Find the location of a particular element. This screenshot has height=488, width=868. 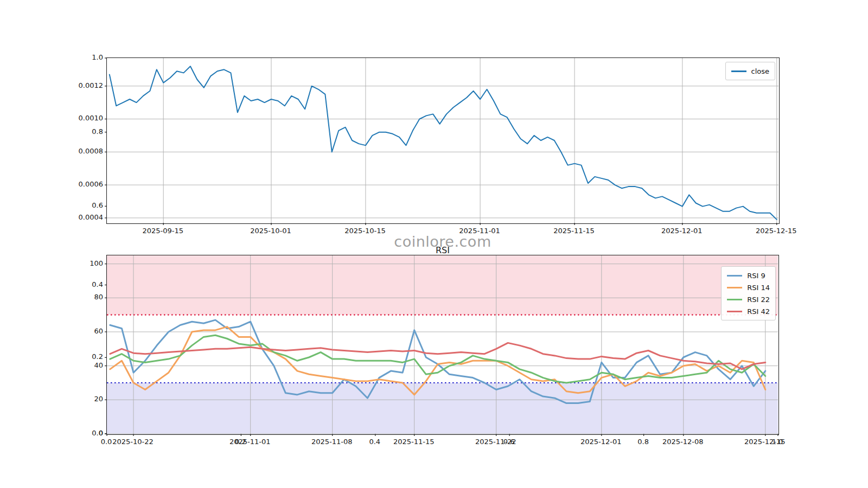

rsi-secondary-x-tick-label: 1.0 is located at coordinates (778, 441).